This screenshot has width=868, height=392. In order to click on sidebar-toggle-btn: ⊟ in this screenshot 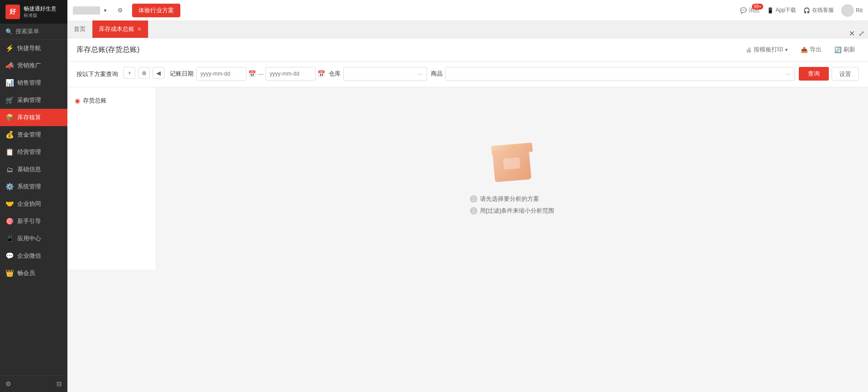, I will do `click(59, 384)`.